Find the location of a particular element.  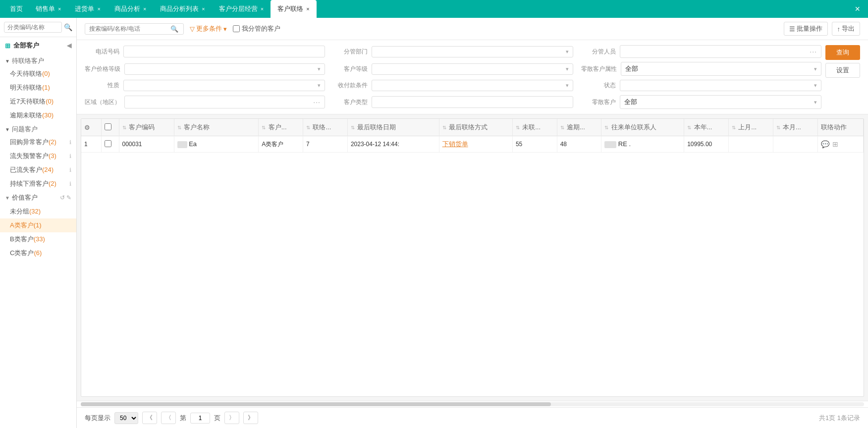

sidebar-all-customers: ⊞ 全部客户 ◀ is located at coordinates (38, 46).